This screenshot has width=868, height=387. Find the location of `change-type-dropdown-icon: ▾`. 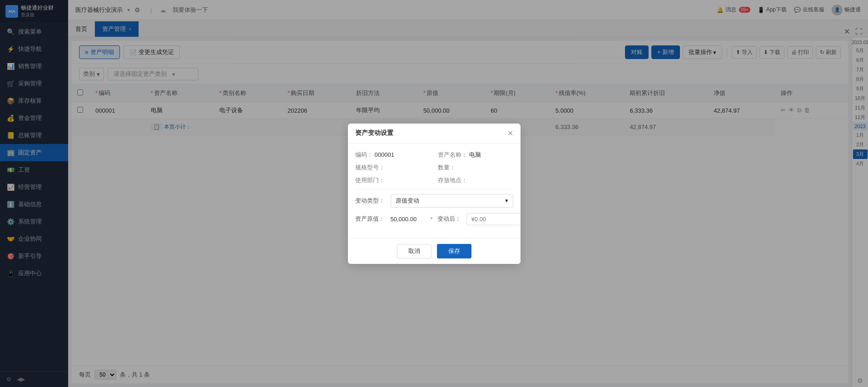

change-type-dropdown-icon: ▾ is located at coordinates (507, 201).